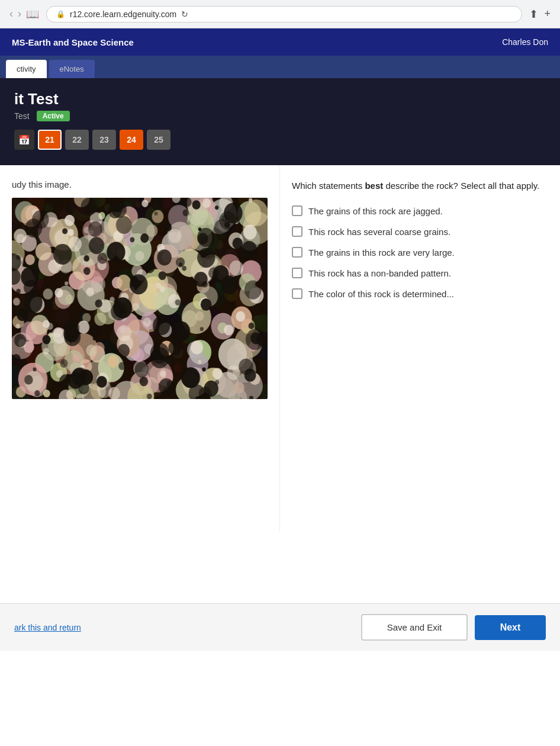 The height and width of the screenshot is (746, 560). Describe the element at coordinates (420, 274) in the screenshot. I see `option-4: This rock has a non-banded pattern.` at that location.